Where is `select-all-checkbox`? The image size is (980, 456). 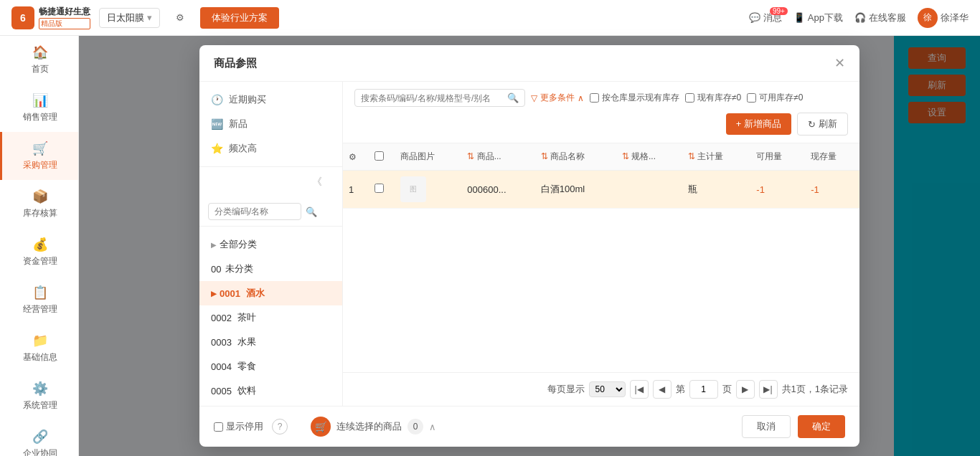
select-all-checkbox is located at coordinates (379, 156).